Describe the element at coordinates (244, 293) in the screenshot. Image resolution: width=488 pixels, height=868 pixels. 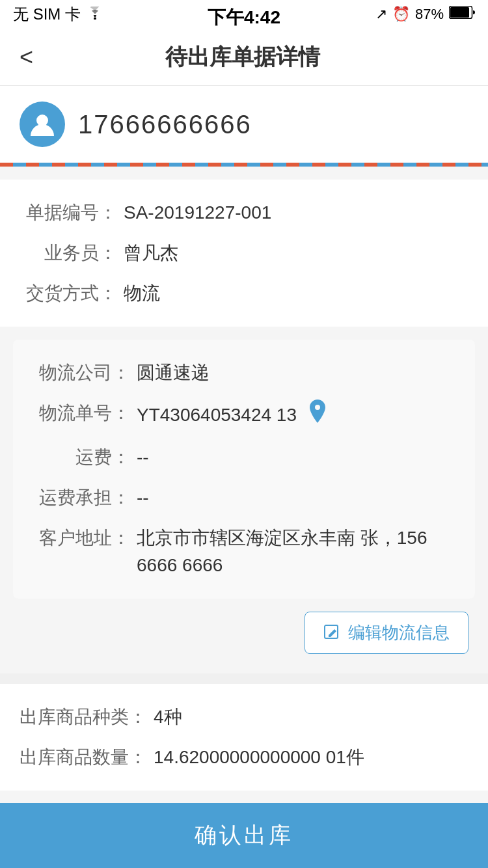
I see `delivery-method-row: 交货方式： 物流` at that location.